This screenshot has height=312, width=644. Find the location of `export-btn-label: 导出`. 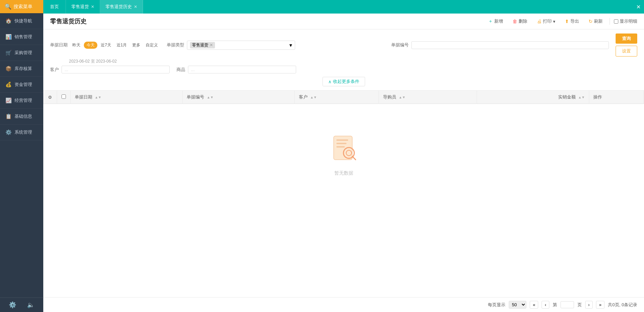

export-btn-label: 导出 is located at coordinates (575, 21).